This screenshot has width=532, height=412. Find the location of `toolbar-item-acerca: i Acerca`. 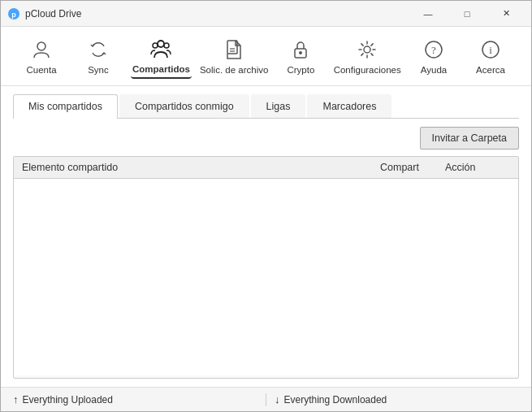

toolbar-item-acerca: i Acerca is located at coordinates (491, 56).